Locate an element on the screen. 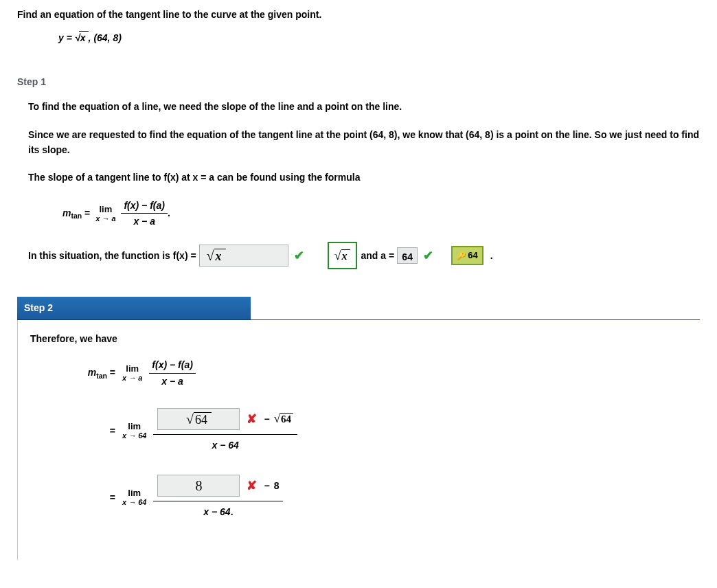  step2-eq-row1: mtan = lim x → a f(x) − f(a) x − a is located at coordinates (376, 373).